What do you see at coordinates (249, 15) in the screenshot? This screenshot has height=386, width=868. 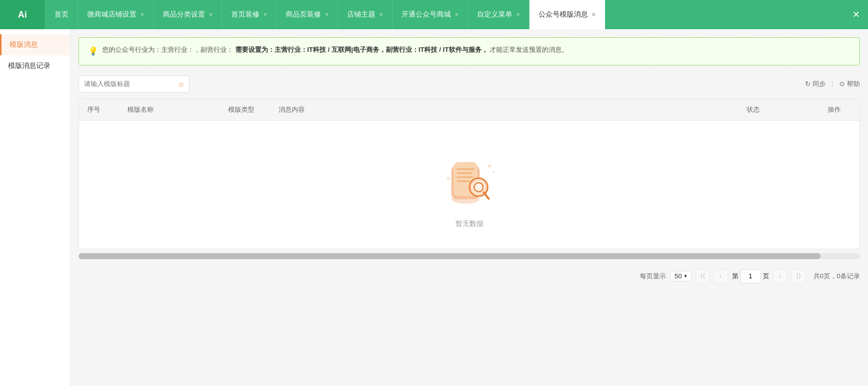 I see `tab-home-decor: 首页装修×` at bounding box center [249, 15].